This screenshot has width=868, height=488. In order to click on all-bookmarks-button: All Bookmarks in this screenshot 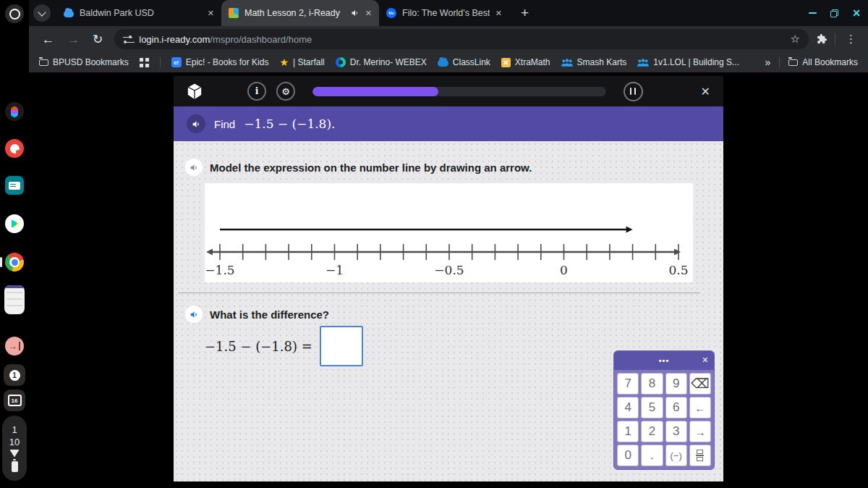, I will do `click(823, 62)`.